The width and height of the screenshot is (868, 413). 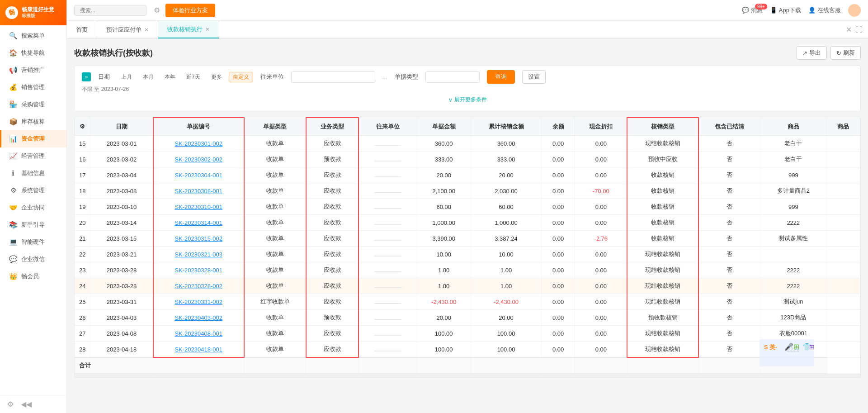 What do you see at coordinates (10, 404) in the screenshot?
I see `settings-bottom-icon: ⚙` at bounding box center [10, 404].